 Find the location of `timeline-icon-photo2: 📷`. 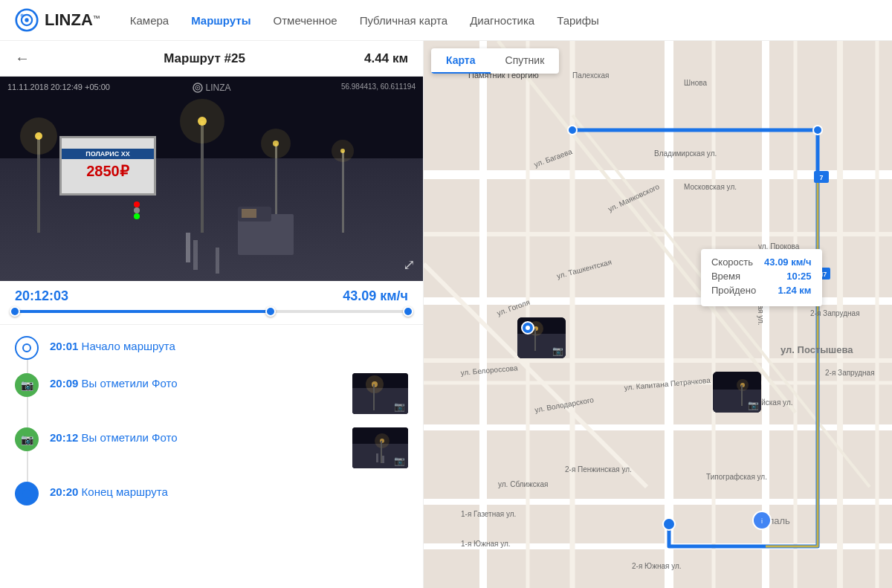

timeline-icon-photo2: 📷 is located at coordinates (27, 439).